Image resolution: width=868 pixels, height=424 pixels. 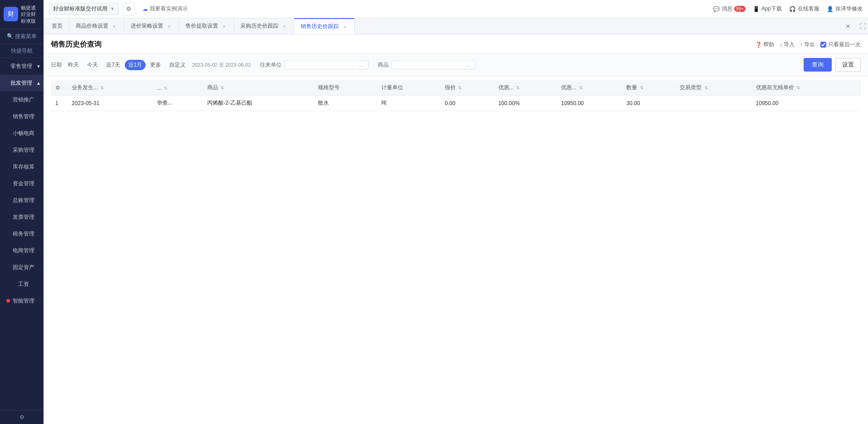 I want to click on demo-link: ☁ 我要看实例演示, so click(x=165, y=9).